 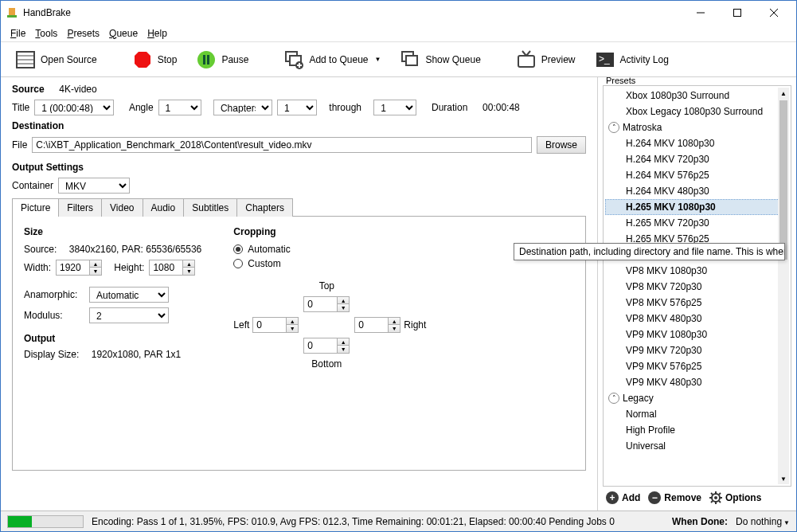 What do you see at coordinates (83, 33) in the screenshot?
I see `menu-presets: Presets` at bounding box center [83, 33].